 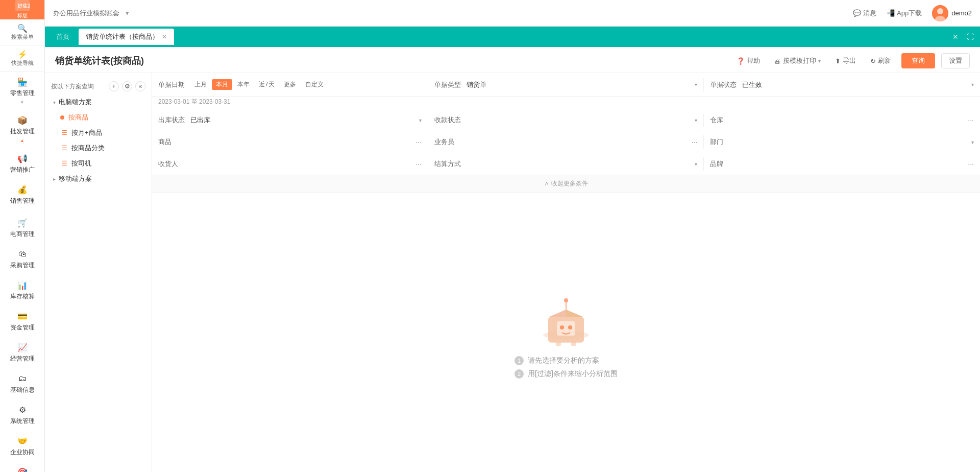 What do you see at coordinates (22, 453) in the screenshot?
I see `enterprise-label: 企业协同` at bounding box center [22, 453].